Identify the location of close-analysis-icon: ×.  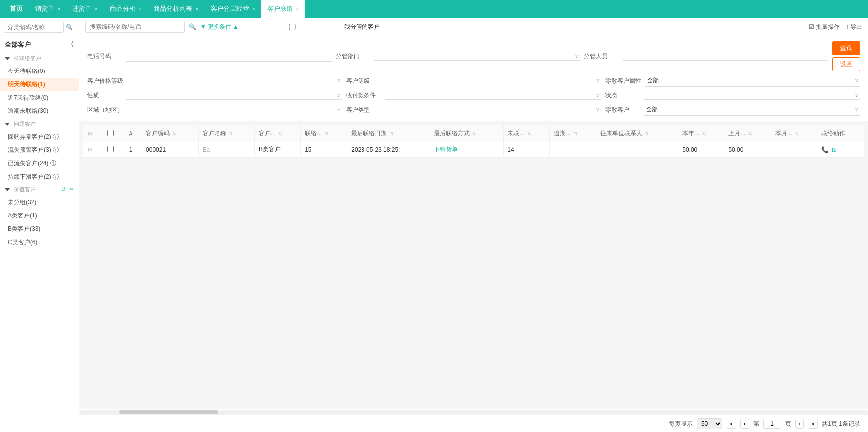
(140, 9).